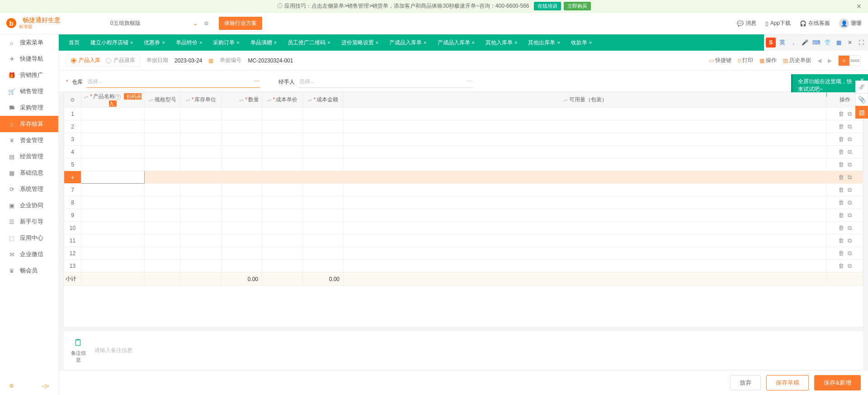 This screenshot has height=395, width=868. I want to click on ime-lang: 英, so click(782, 43).